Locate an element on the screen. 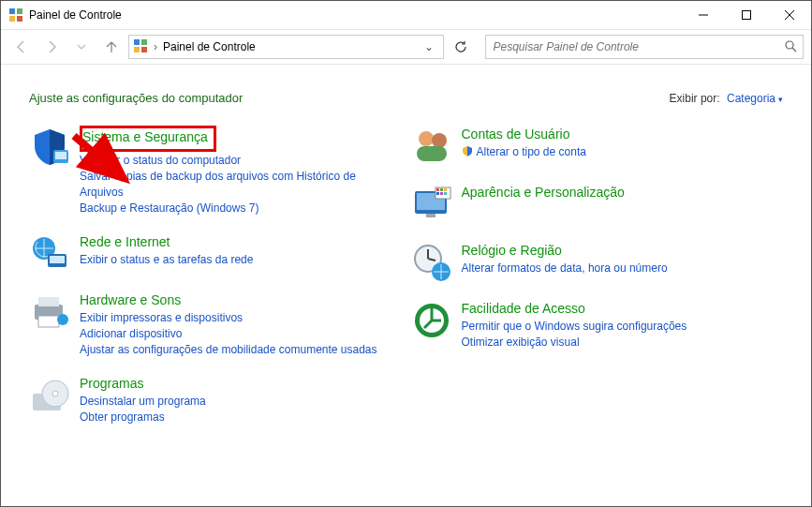 This screenshot has height=507, width=812. task-link: Verificar o status do computador is located at coordinates (241, 161).